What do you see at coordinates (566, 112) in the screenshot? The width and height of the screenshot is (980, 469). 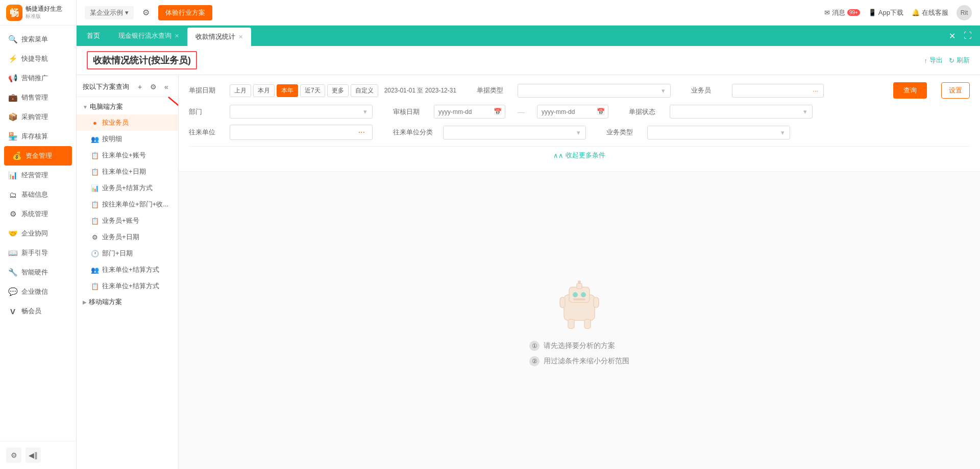 I see `audit-date-to-input` at bounding box center [566, 112].